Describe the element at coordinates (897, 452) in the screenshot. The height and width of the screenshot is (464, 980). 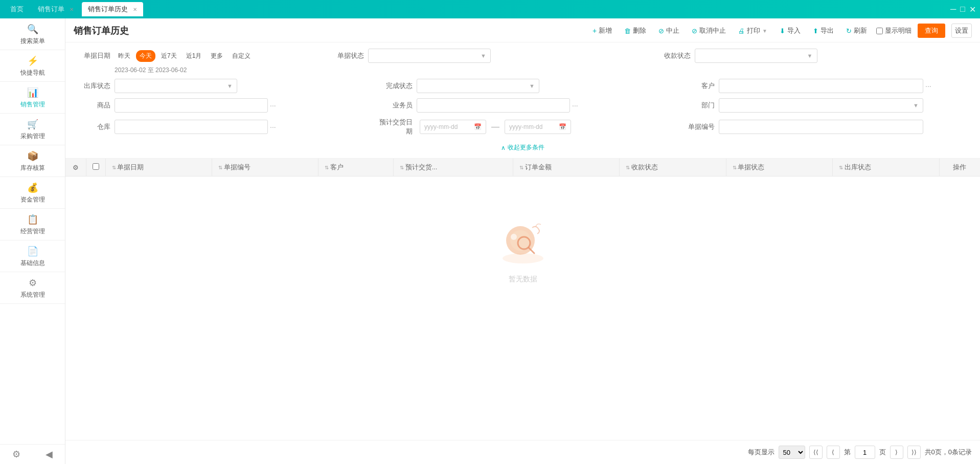
I see `next-page-btn: ⟩` at that location.